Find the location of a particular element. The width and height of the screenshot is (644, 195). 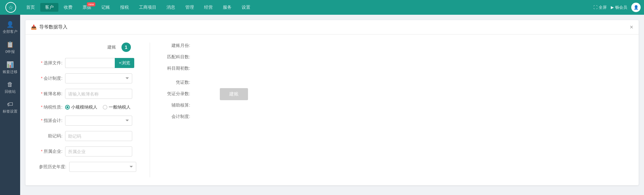

file-select-row: 选择文件: +浏览 is located at coordinates (88, 63).